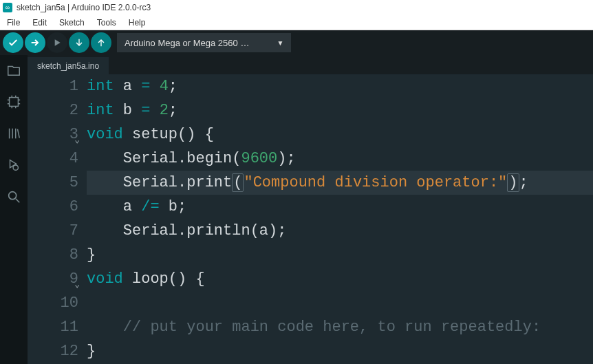 The height and width of the screenshot is (364, 593). I want to click on explorer-icon, so click(14, 70).